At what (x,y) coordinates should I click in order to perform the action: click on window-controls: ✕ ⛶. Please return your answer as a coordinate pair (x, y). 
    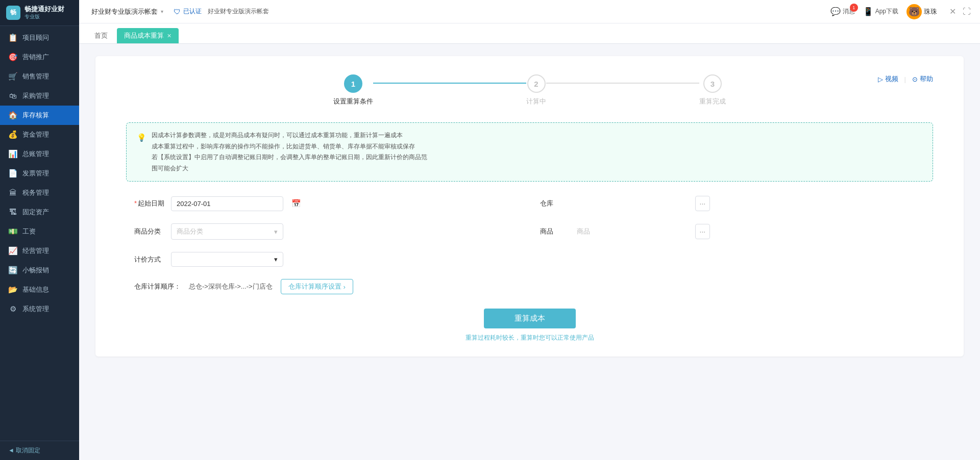
    Looking at the image, I should click on (960, 12).